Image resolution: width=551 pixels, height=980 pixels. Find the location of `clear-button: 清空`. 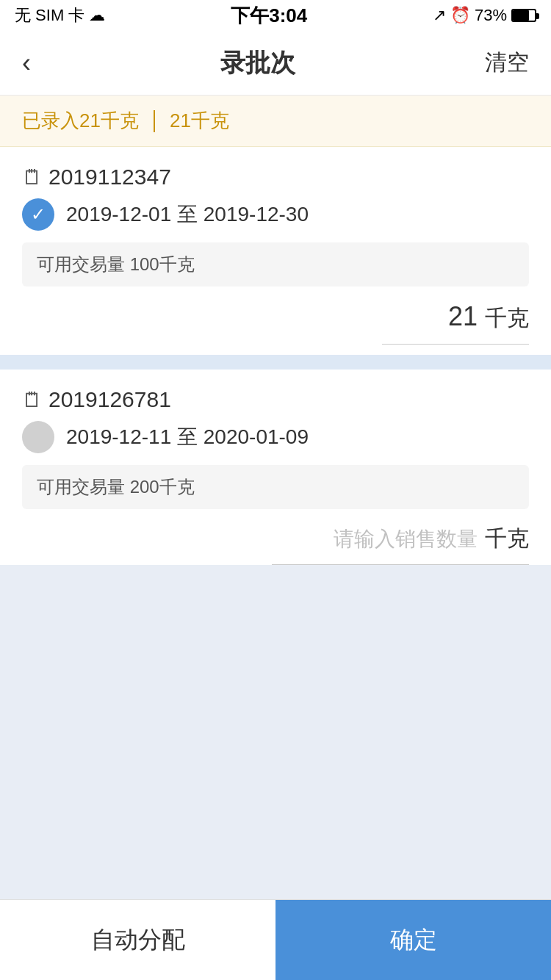

clear-button: 清空 is located at coordinates (507, 63).